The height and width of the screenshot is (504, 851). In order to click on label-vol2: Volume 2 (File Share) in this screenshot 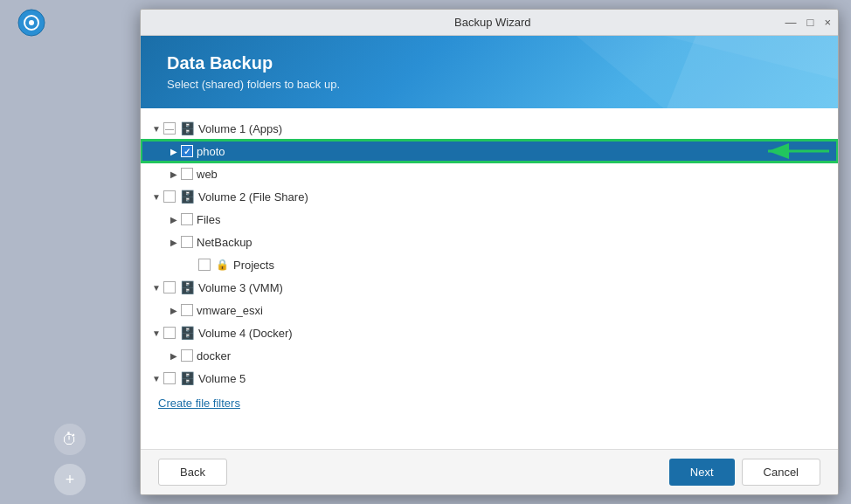, I will do `click(253, 197)`.